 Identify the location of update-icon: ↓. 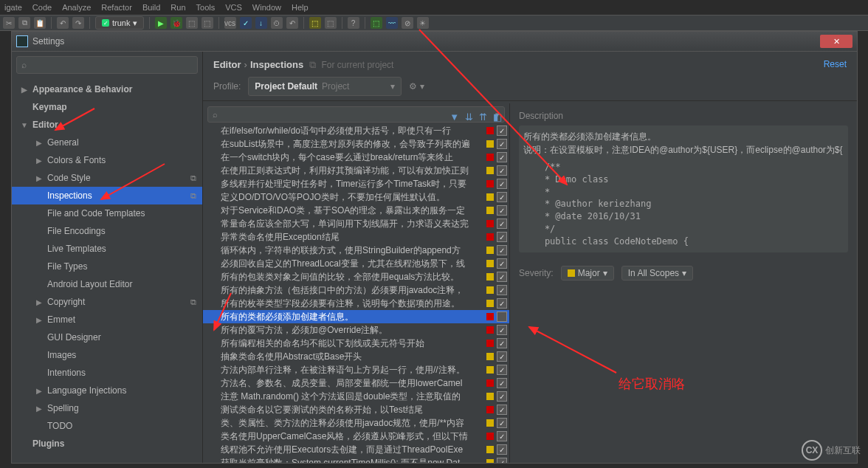
(261, 23).